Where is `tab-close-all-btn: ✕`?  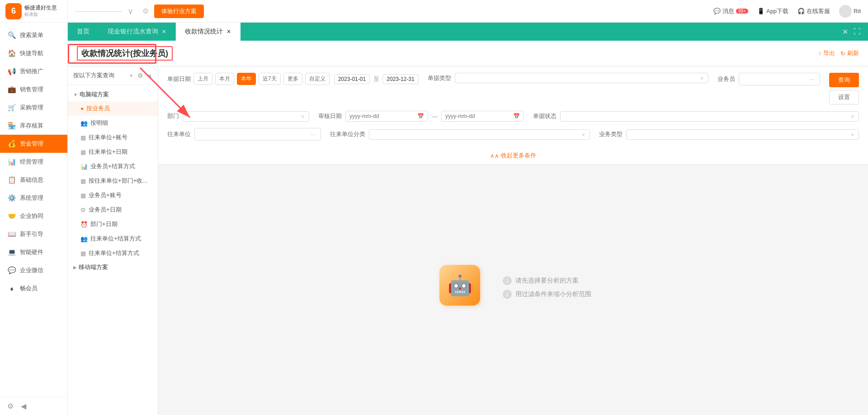 tab-close-all-btn: ✕ is located at coordinates (845, 32).